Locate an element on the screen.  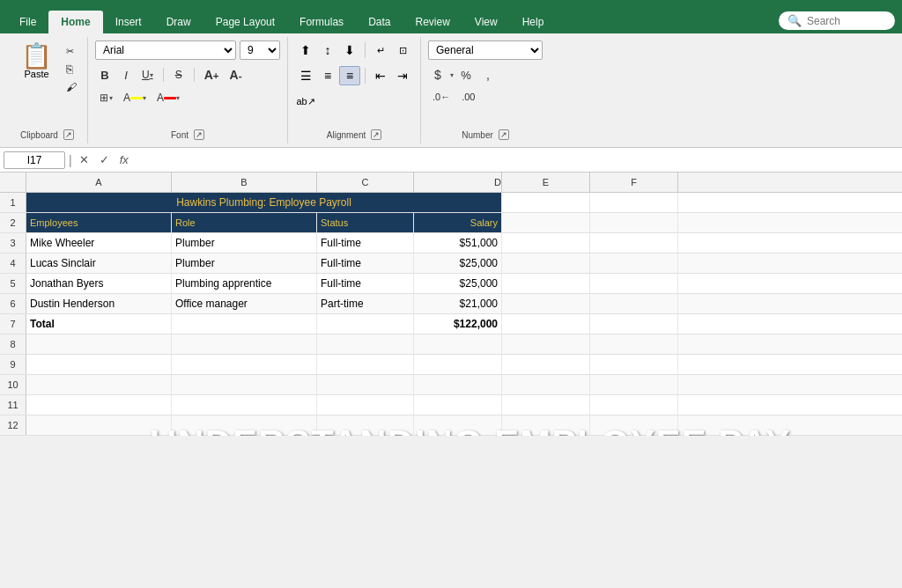
font-size-increase-button: A+ is located at coordinates (211, 75).